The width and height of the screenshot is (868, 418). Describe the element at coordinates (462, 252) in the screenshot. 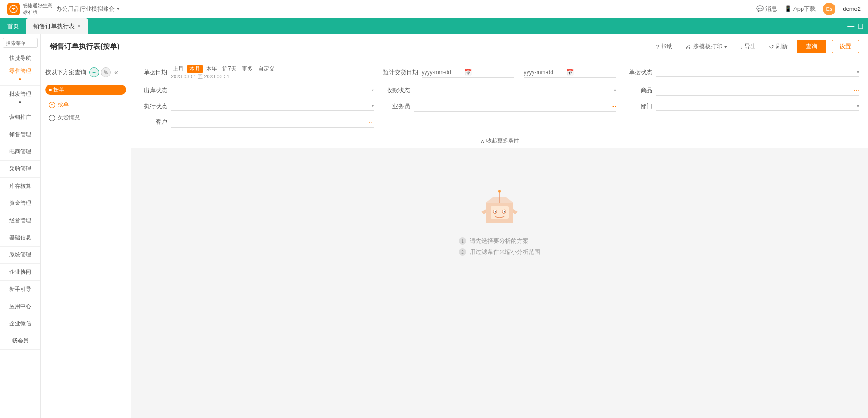

I see `step-2-num: 2` at that location.